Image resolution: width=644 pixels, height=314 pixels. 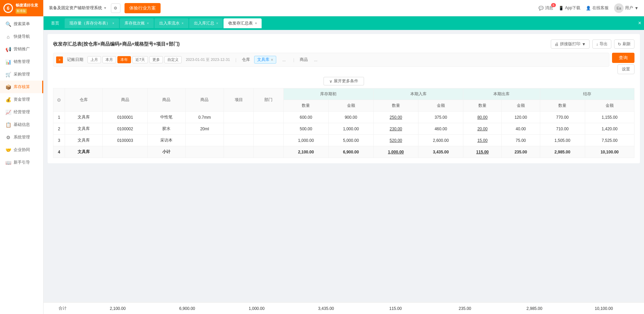 I want to click on row-out-qty: 20.00, so click(x=482, y=129).